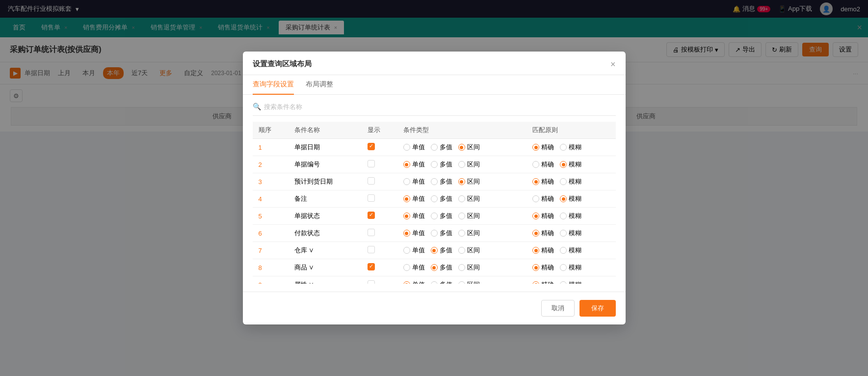  Describe the element at coordinates (325, 147) in the screenshot. I see `row-name-0: 单据日期` at that location.